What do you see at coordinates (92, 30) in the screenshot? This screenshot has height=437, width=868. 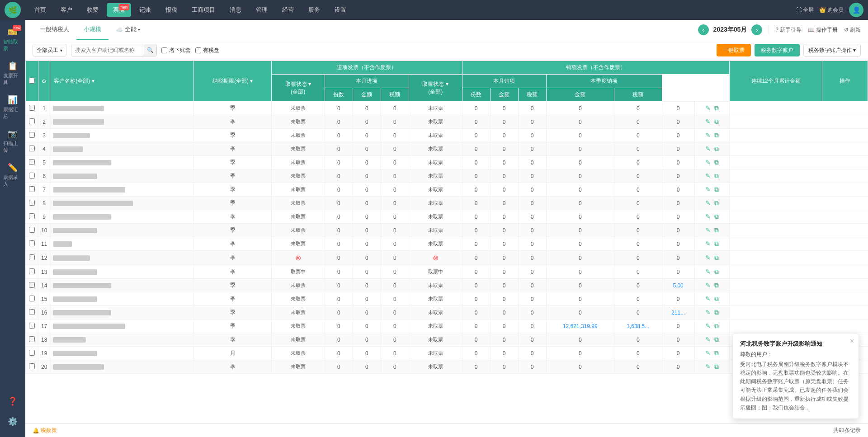 I see `tab-small-scale: 小规模` at bounding box center [92, 30].